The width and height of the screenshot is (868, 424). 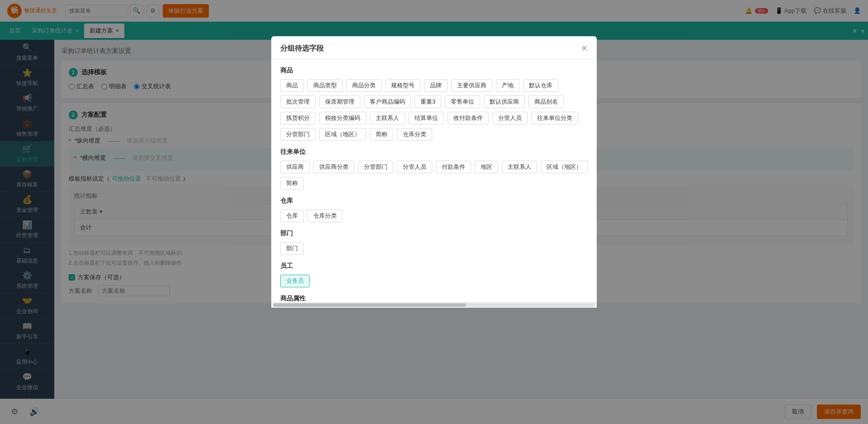 I want to click on tag-goods-8: 批次管理, so click(x=298, y=102).